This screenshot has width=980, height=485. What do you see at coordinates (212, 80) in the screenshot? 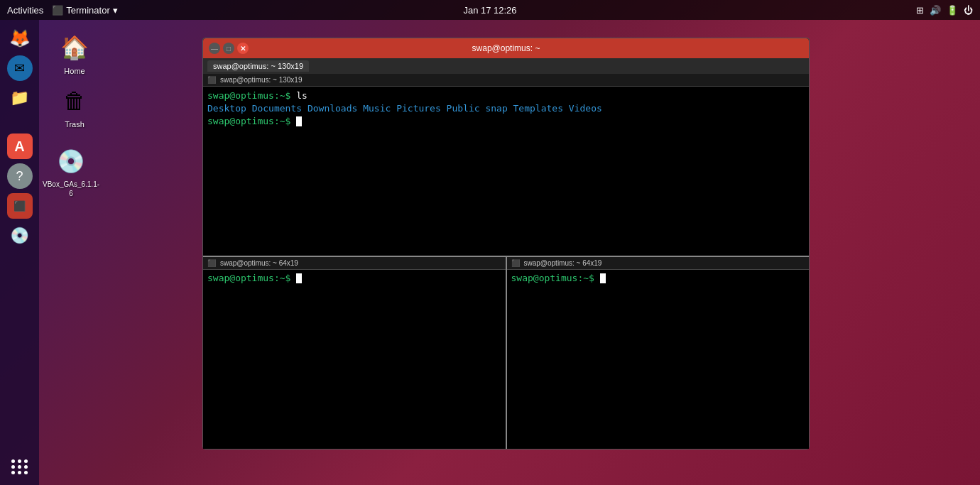
I see `pane-top-icon: ⬛` at bounding box center [212, 80].